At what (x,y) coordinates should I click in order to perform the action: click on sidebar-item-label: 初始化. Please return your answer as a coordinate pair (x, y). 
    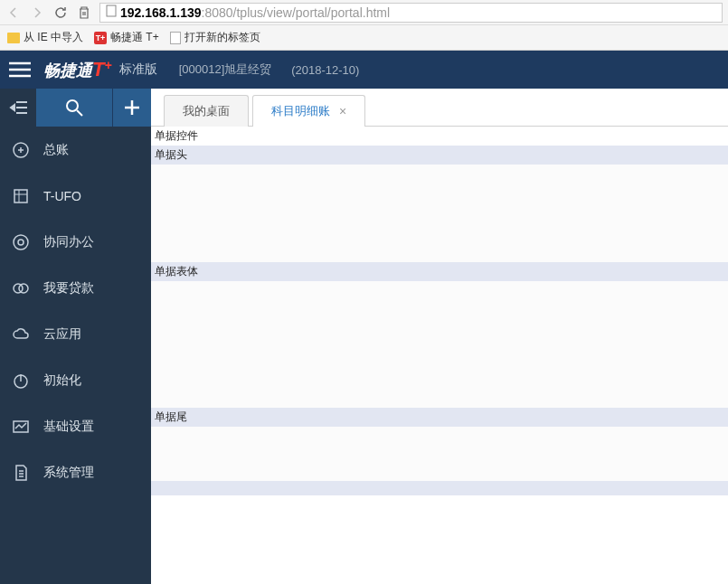
    Looking at the image, I should click on (62, 381).